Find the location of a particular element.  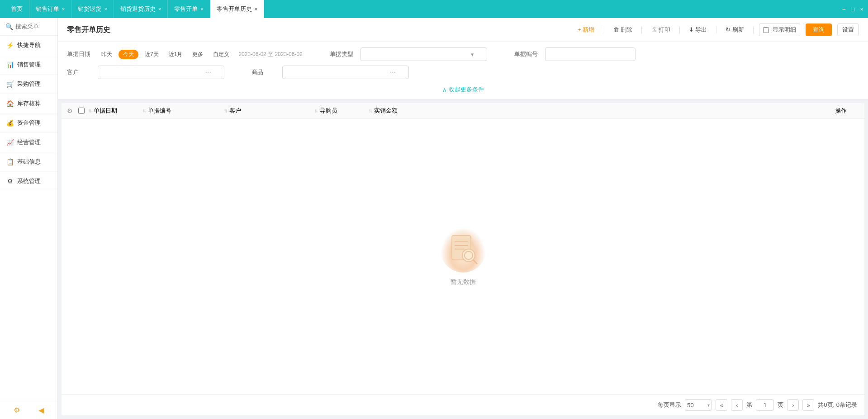

print-button: 🖨 打印 is located at coordinates (660, 30).